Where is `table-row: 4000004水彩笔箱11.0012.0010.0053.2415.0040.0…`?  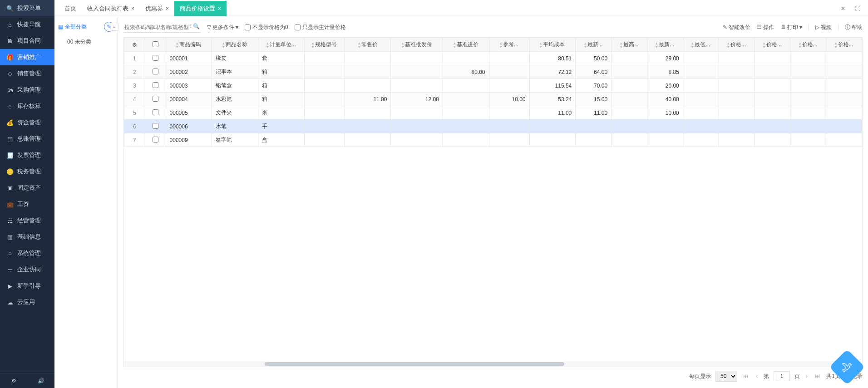 table-row: 4000004水彩笔箱11.0012.0010.0053.2415.0040.0… is located at coordinates (493, 99).